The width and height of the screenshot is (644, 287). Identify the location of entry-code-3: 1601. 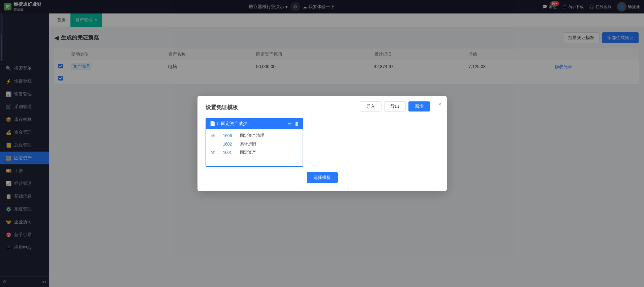
(229, 152).